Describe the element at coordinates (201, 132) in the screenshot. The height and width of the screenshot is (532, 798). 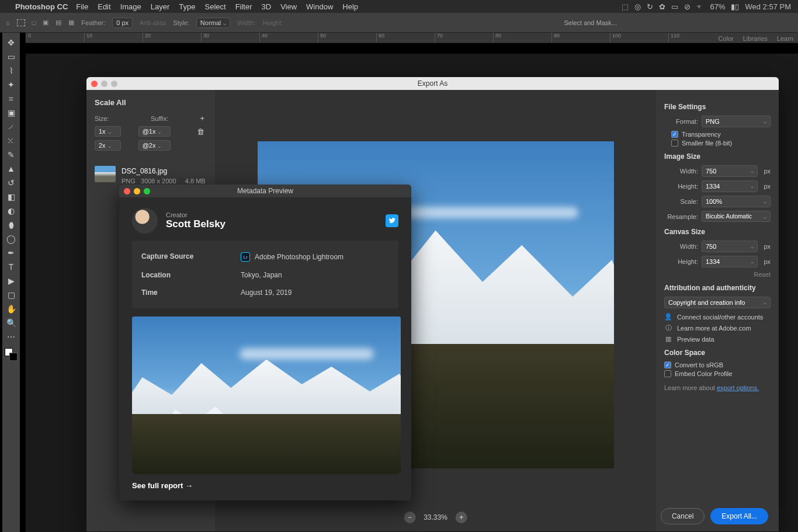
I see `delete-size-button: 🗑` at that location.